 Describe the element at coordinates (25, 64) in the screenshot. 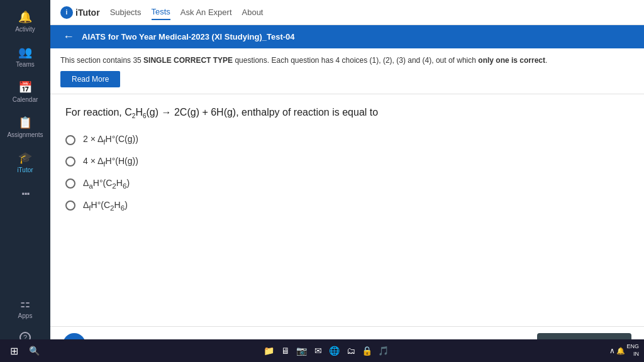

I see `sidebar-item-label: Teams` at that location.